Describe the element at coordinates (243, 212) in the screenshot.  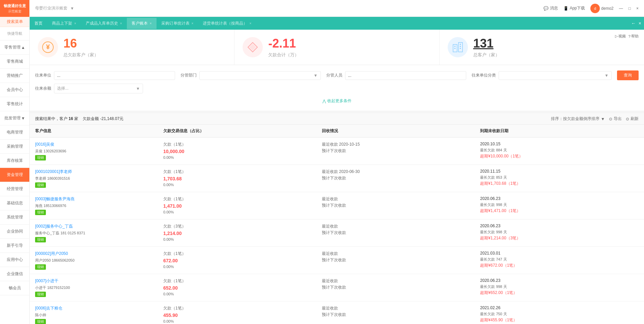
I see `debt-ratio-2: 0.00%` at that location.